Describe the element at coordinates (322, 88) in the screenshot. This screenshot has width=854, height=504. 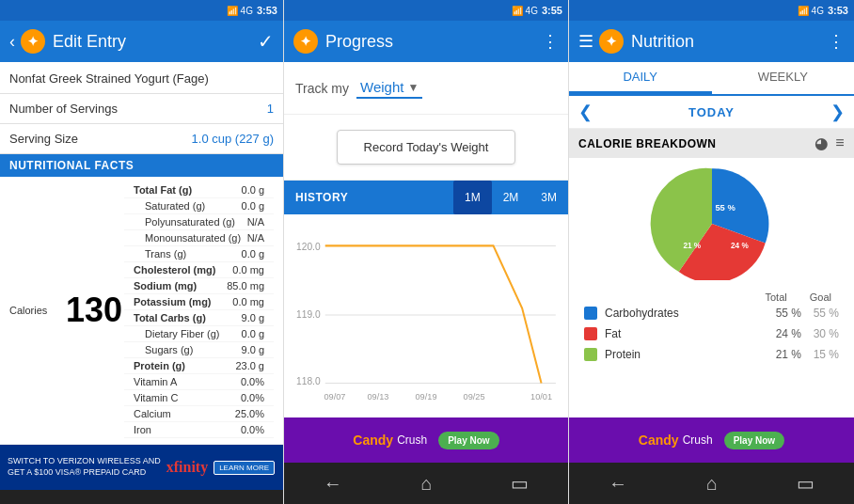
I see `track-label: Track my` at that location.